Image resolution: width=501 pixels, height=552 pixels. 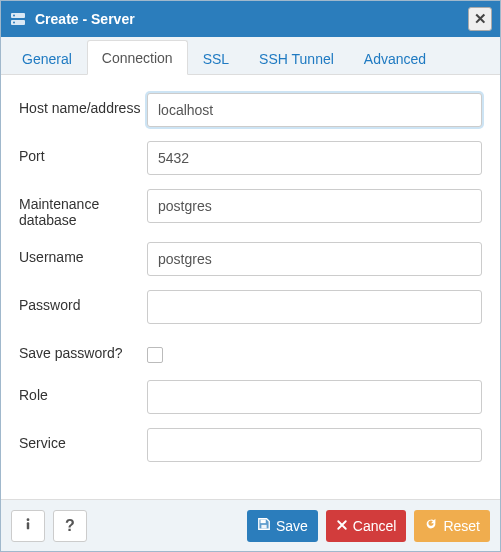 I want to click on username-input, so click(x=314, y=259).